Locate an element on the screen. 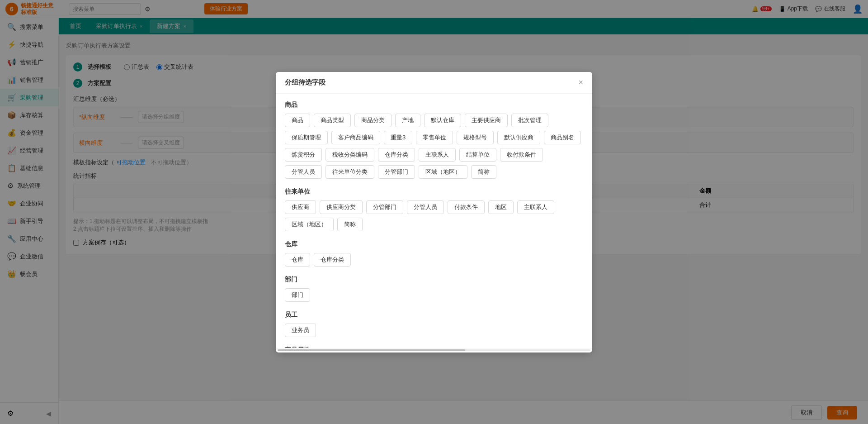  modal-header: 分组待选字段 × is located at coordinates (434, 83).